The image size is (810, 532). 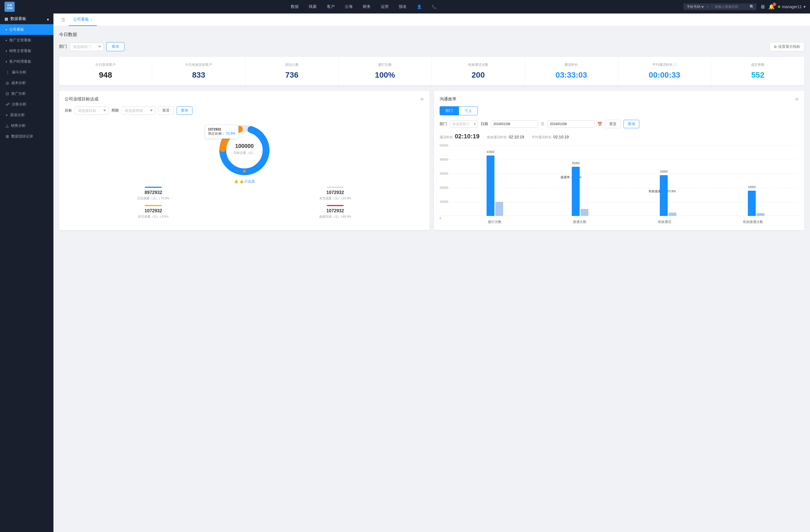 I want to click on comm-dept-select: 请选择部门, so click(x=464, y=124).